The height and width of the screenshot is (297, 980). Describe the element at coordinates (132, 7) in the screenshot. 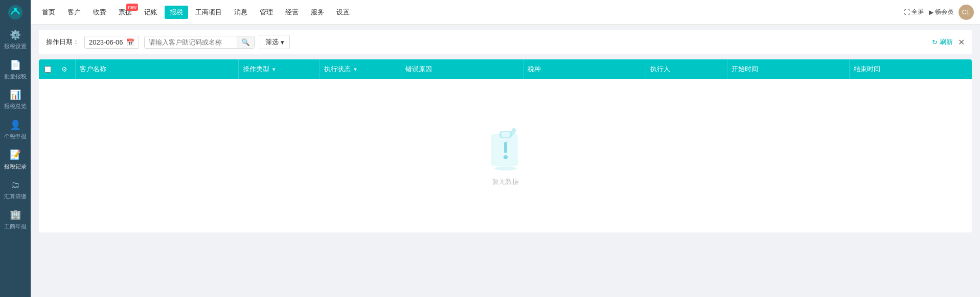

I see `piaoju-badge: new` at that location.